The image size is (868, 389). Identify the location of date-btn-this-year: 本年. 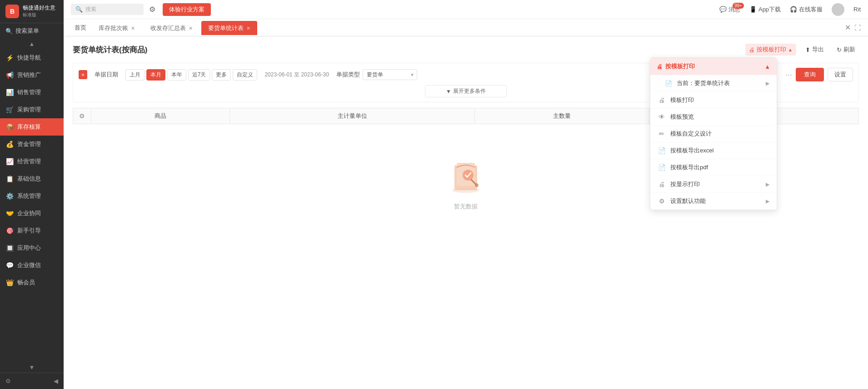
(177, 75).